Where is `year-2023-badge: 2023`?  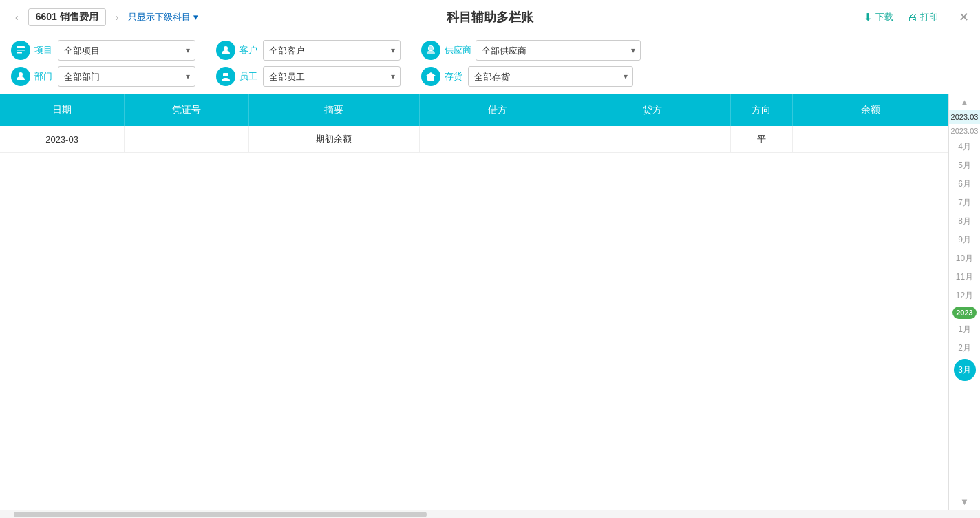 year-2023-badge: 2023 is located at coordinates (965, 313).